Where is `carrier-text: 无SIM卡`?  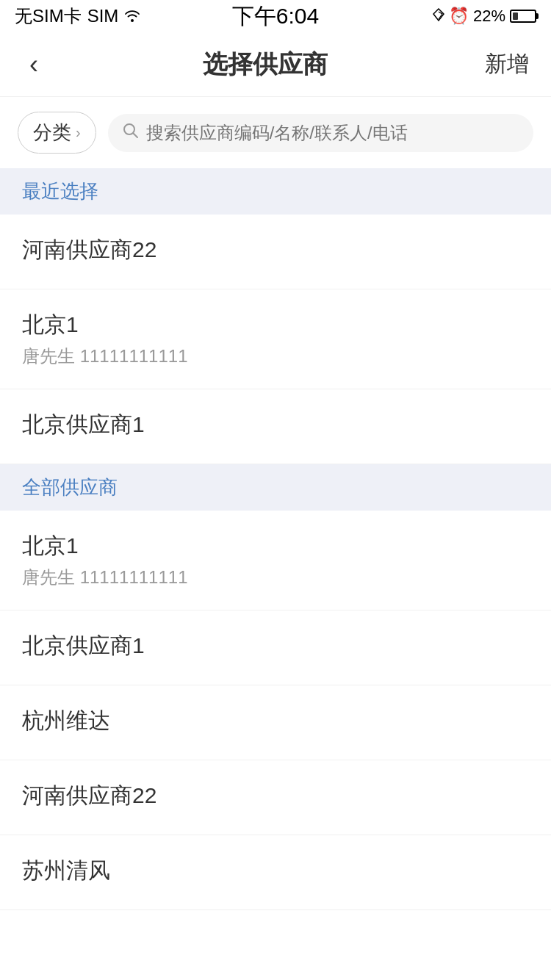
carrier-text: 无SIM卡 is located at coordinates (48, 16).